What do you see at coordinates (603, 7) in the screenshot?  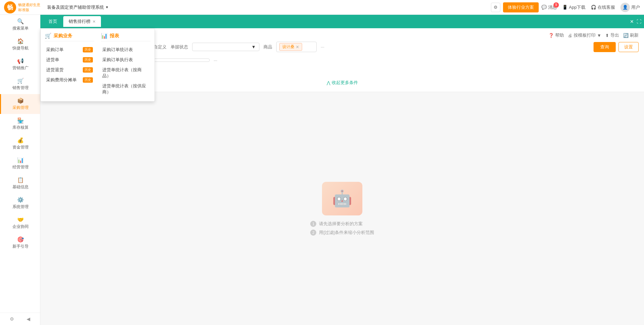 I see `online-service-button: 🎧 在线客服` at bounding box center [603, 7].